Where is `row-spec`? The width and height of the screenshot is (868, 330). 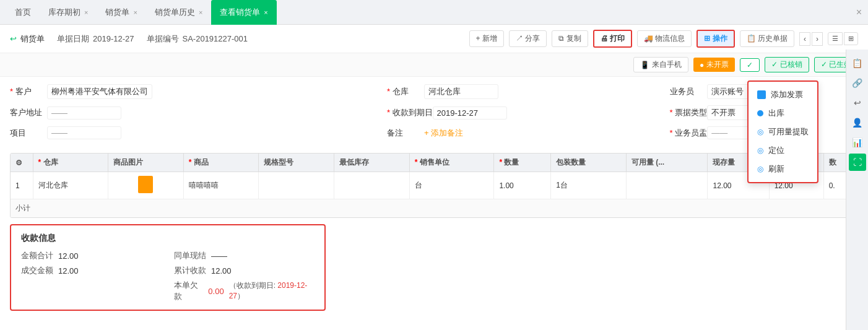
row-spec is located at coordinates (297, 186).